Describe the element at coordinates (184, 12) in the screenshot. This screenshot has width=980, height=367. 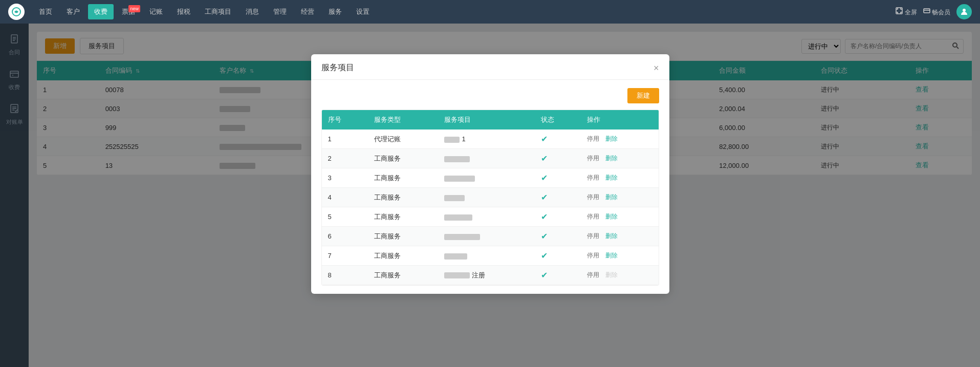
I see `nav-baoshui: 报税` at that location.